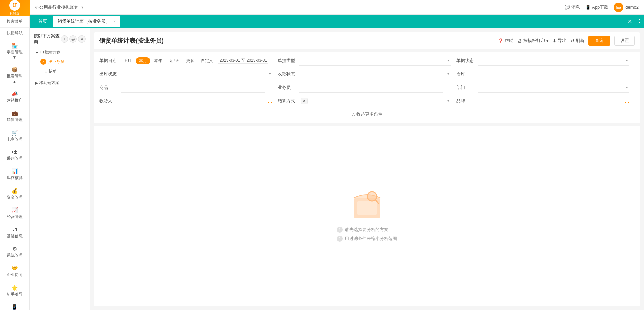 The image size is (644, 310). What do you see at coordinates (506, 41) in the screenshot?
I see `help-btn: ❓ 帮助` at bounding box center [506, 41].